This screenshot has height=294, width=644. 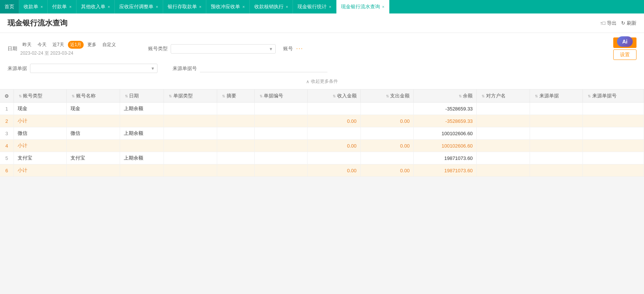 What do you see at coordinates (182, 7) in the screenshot?
I see `nav-tab-bank-deposit-label: 银行存取款单` at bounding box center [182, 7].